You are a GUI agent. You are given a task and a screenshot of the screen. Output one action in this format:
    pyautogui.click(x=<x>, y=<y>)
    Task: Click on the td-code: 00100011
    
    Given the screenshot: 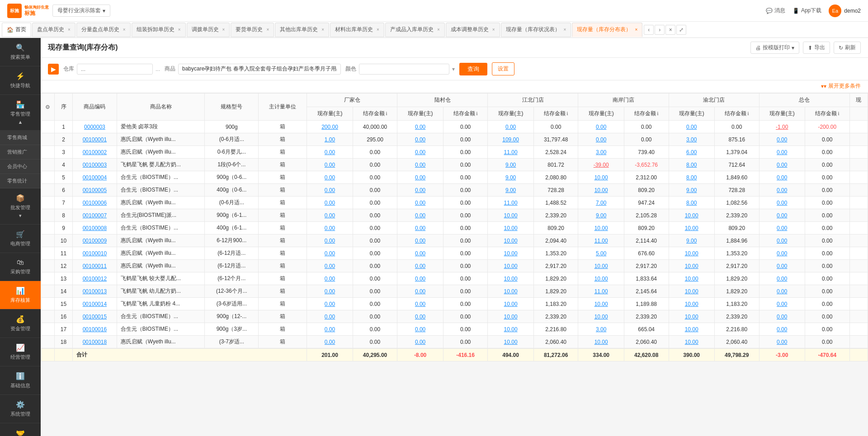 What is the action you would take?
    pyautogui.click(x=95, y=266)
    